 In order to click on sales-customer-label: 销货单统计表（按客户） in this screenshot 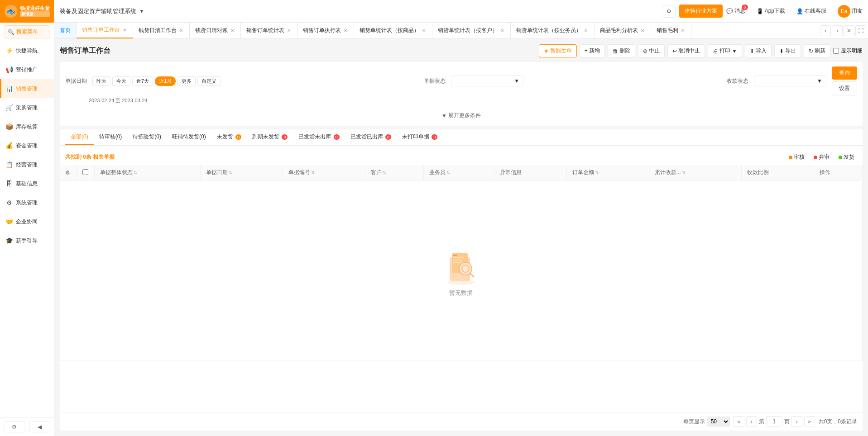, I will do `click(468, 31)`.